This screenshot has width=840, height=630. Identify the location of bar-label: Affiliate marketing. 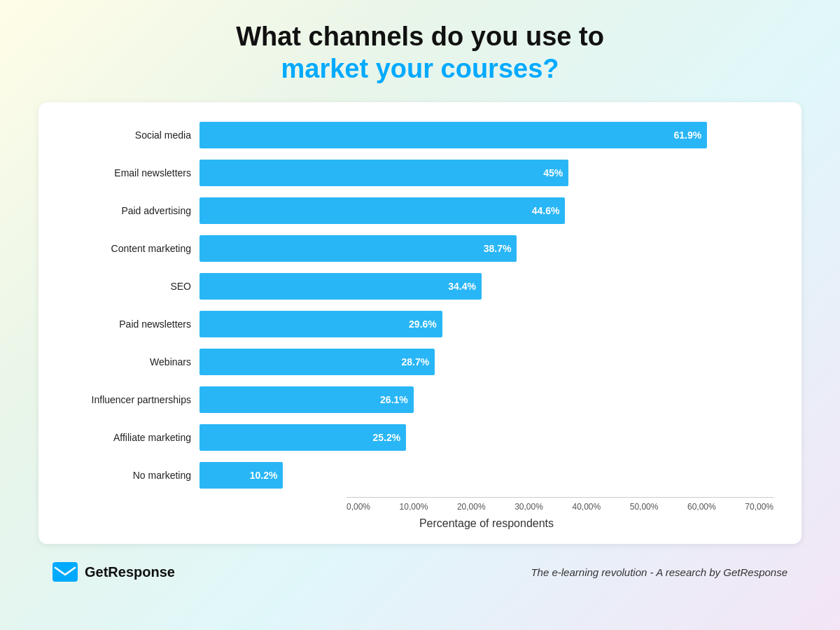
(126, 438).